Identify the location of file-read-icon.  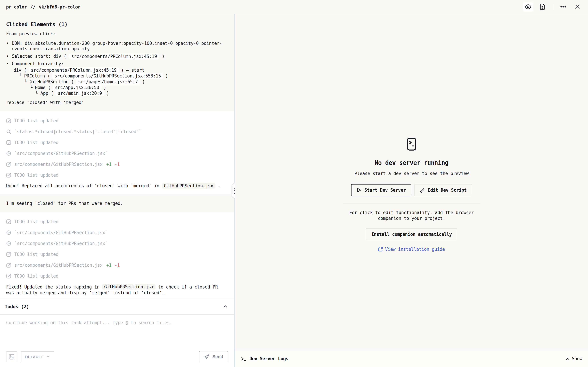
(9, 233).